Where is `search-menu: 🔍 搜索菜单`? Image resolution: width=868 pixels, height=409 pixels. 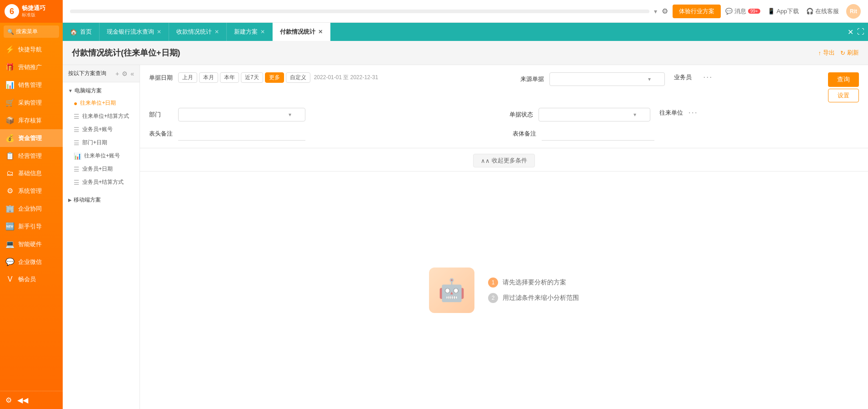 search-menu: 🔍 搜索菜单 is located at coordinates (31, 32).